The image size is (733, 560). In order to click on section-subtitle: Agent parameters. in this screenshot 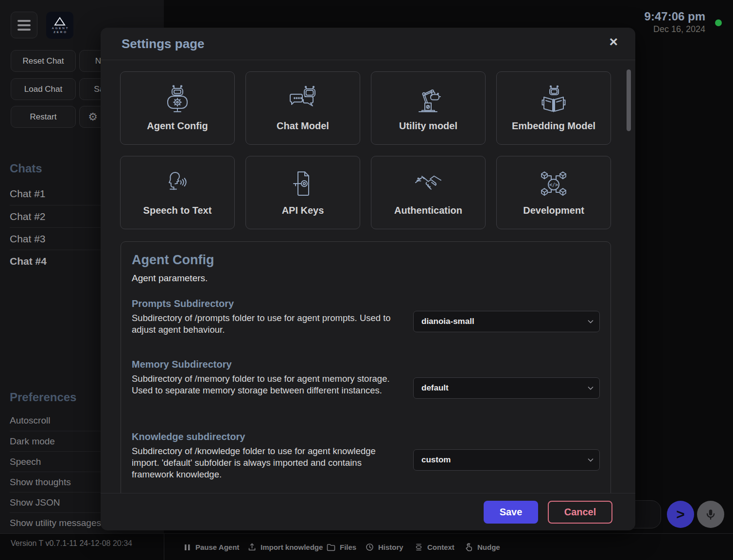, I will do `click(170, 278)`.